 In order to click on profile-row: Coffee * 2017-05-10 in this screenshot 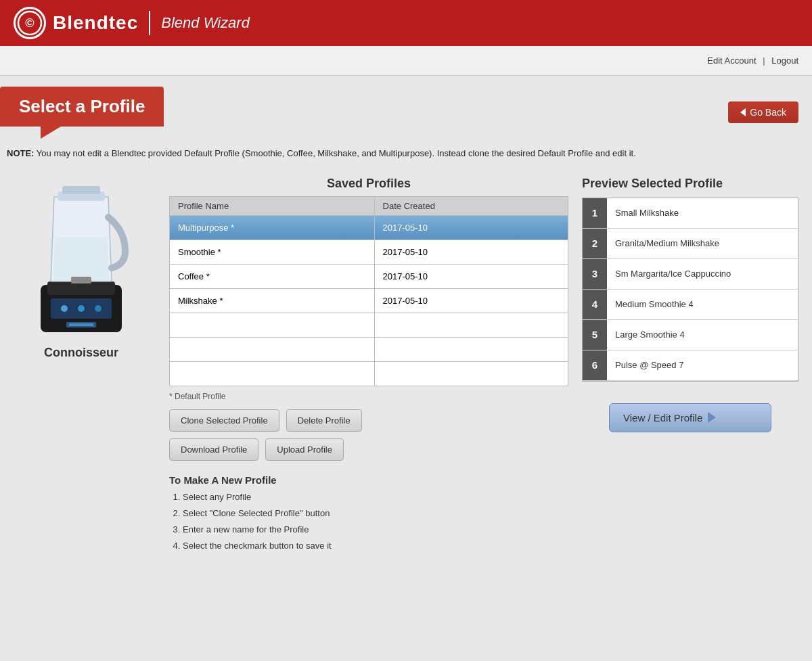, I will do `click(369, 276)`.